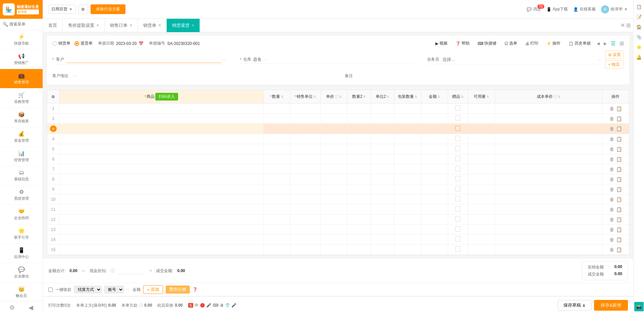 The height and width of the screenshot is (314, 644). What do you see at coordinates (215, 305) in the screenshot?
I see `bottom-icon4: ⌨` at bounding box center [215, 305].